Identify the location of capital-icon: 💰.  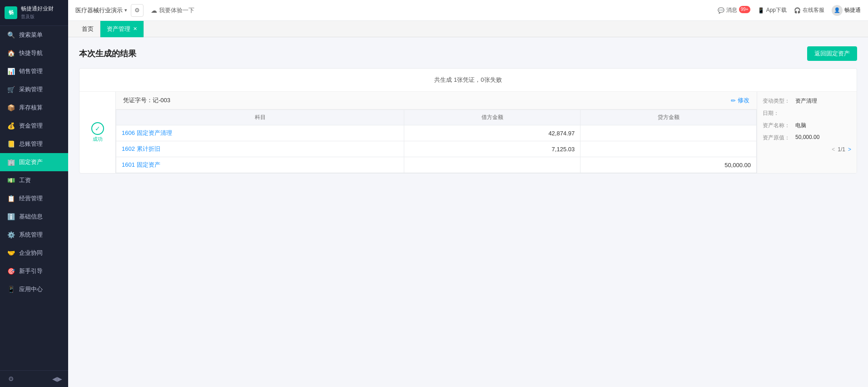
(11, 126).